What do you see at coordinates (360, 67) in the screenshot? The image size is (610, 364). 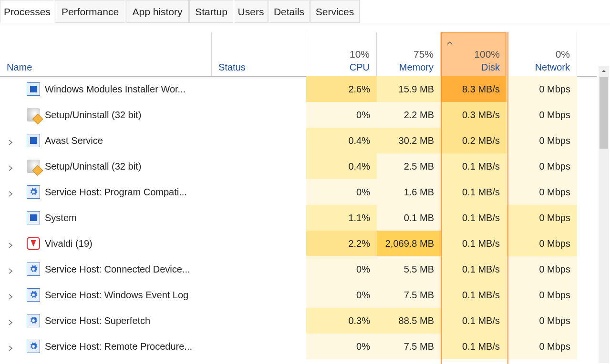 I see `column-header-cpu-label: CPU` at bounding box center [360, 67].